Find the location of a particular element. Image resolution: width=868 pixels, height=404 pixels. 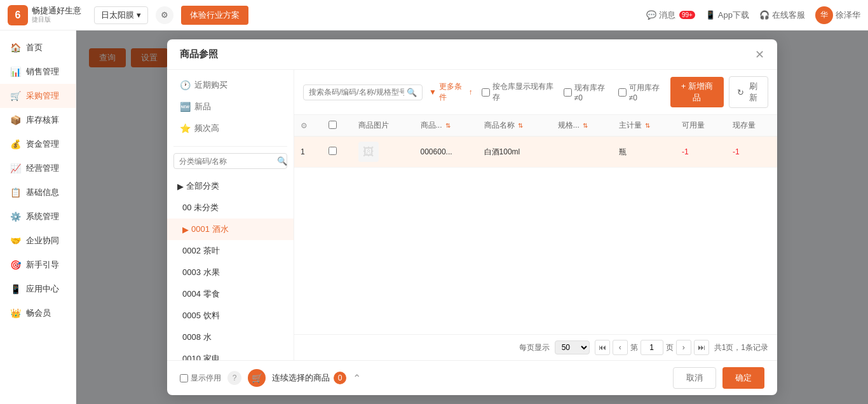

online-service-label: 在线客服 is located at coordinates (789, 15).